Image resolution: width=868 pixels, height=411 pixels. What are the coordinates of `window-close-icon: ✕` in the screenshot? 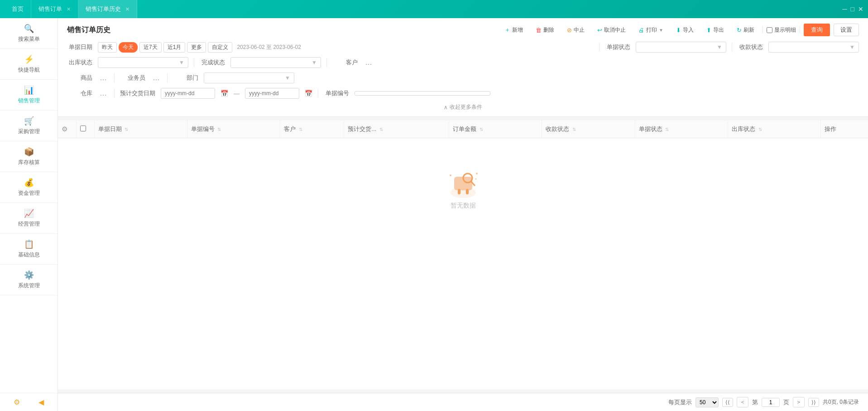 It's located at (861, 9).